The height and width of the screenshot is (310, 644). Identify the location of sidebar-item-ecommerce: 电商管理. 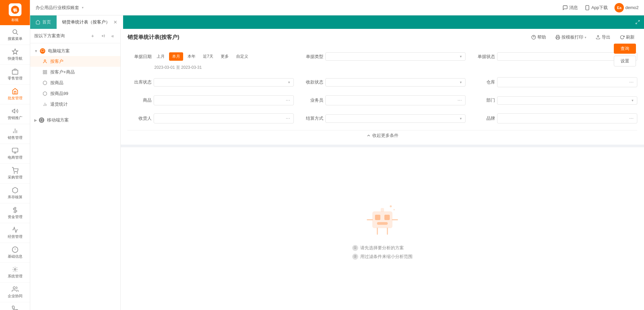
(15, 154).